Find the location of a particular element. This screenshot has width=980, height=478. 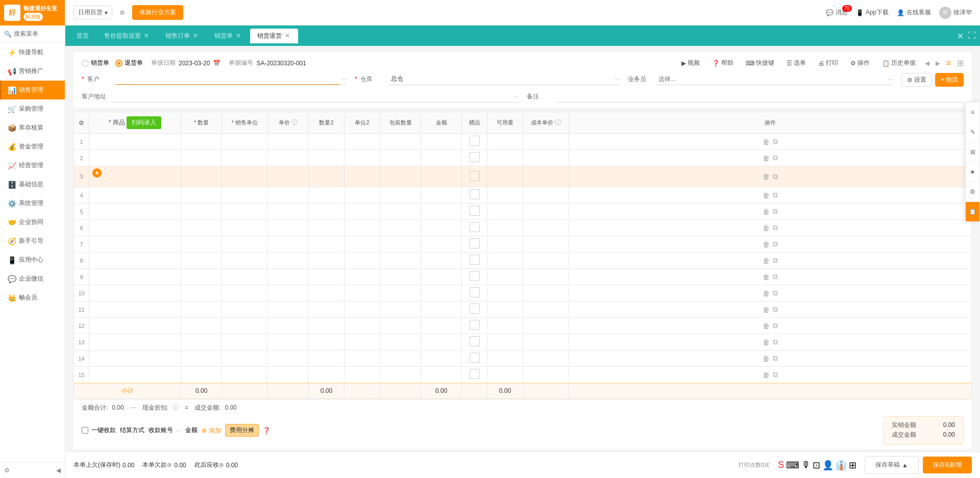

payment-checkbox: 一键收款 is located at coordinates (99, 431).